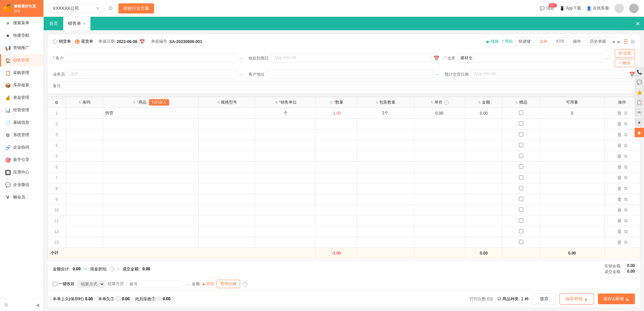 This screenshot has width=644, height=311. What do you see at coordinates (22, 85) in the screenshot?
I see `sidebar-item-stock: 📦 库存核算` at bounding box center [22, 85].